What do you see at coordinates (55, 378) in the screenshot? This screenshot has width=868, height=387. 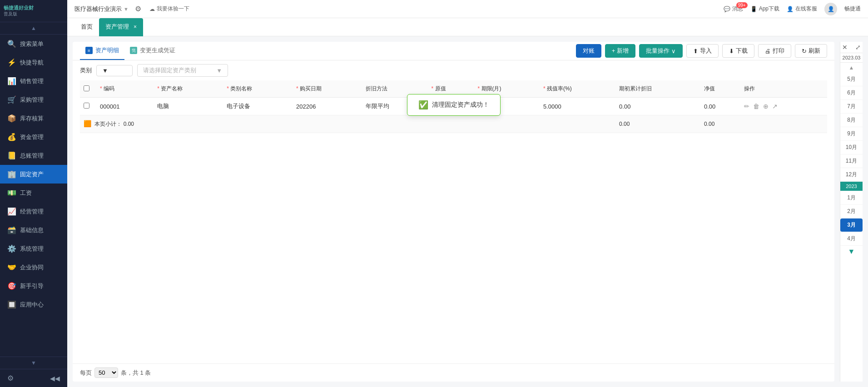 I see `sidebar-collapse-button: ◀◀` at bounding box center [55, 378].